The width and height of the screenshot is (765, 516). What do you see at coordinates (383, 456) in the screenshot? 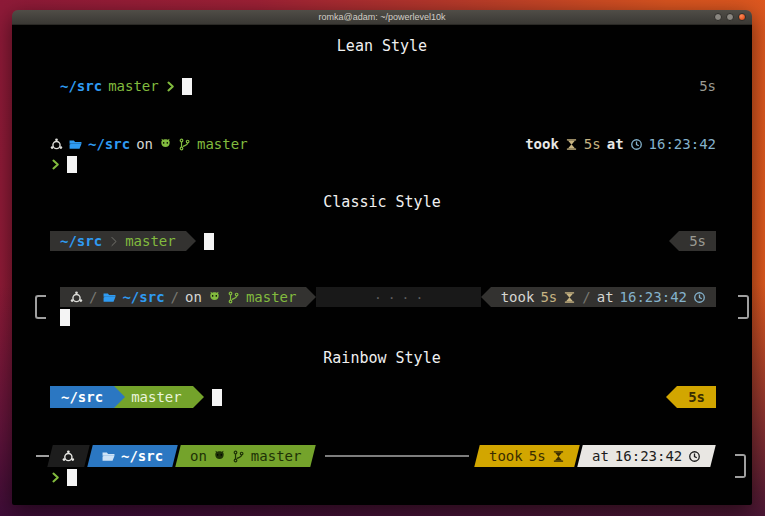
I see `rainbow-prompt-multiline-top: ~/src on master took` at bounding box center [383, 456].